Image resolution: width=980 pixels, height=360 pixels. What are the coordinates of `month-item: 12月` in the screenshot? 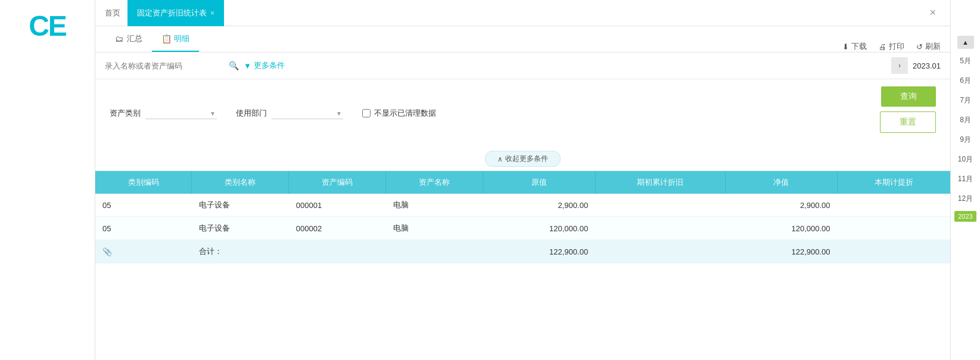 It's located at (965, 199).